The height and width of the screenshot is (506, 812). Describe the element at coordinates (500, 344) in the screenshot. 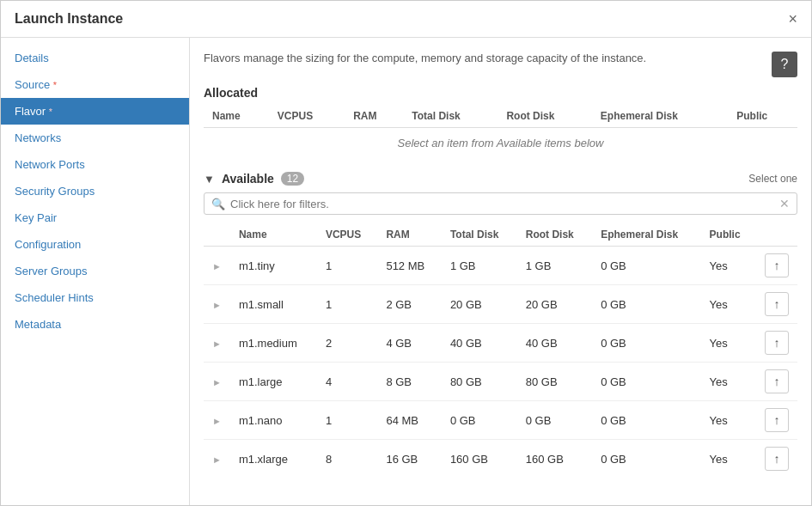

I see `table-row: ► m1.medium 2 4 GB 40 GB 40 GB 0 GB Yes …` at that location.